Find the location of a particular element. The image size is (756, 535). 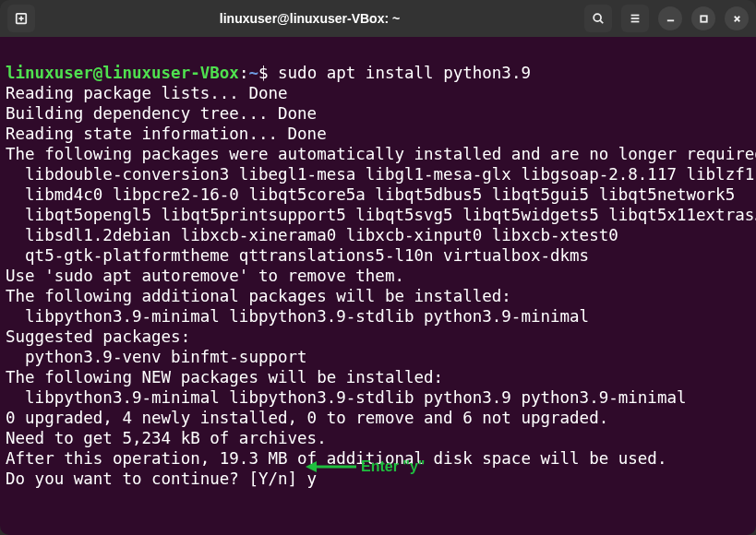

menu-button is located at coordinates (635, 18).